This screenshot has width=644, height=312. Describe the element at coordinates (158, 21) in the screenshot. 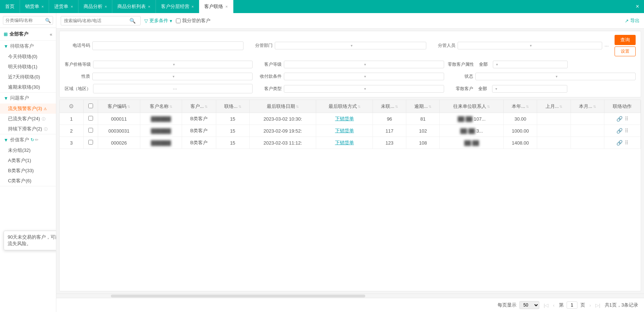

I see `more-conditions-btn: ▽ 更多条件 ▾` at that location.